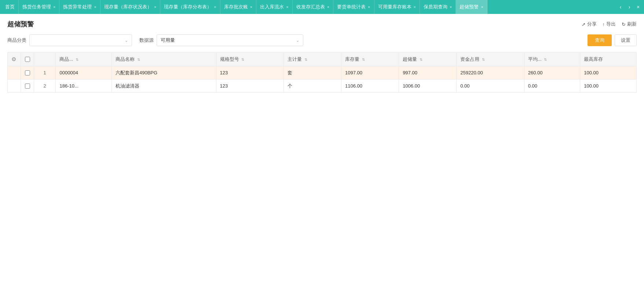 The width and height of the screenshot is (644, 293). Describe the element at coordinates (28, 86) in the screenshot. I see `row2-checkbox` at that location.